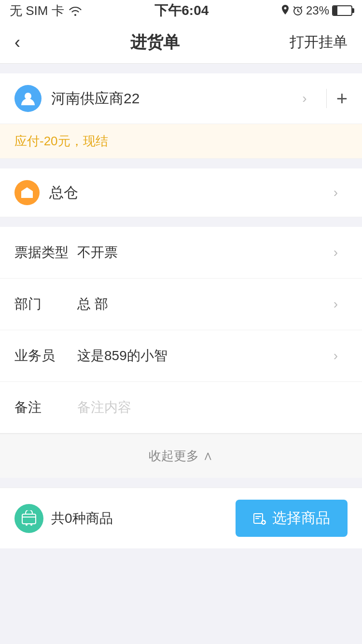 The height and width of the screenshot is (644, 362). What do you see at coordinates (181, 456) in the screenshot?
I see `collapse-label: 收起更多 ∧` at bounding box center [181, 456].